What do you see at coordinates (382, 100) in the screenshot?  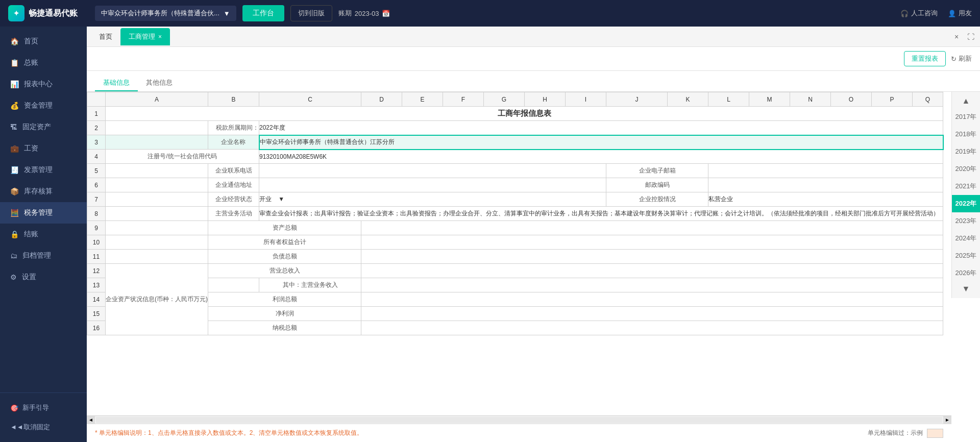 I see `col-header-d: D` at bounding box center [382, 100].